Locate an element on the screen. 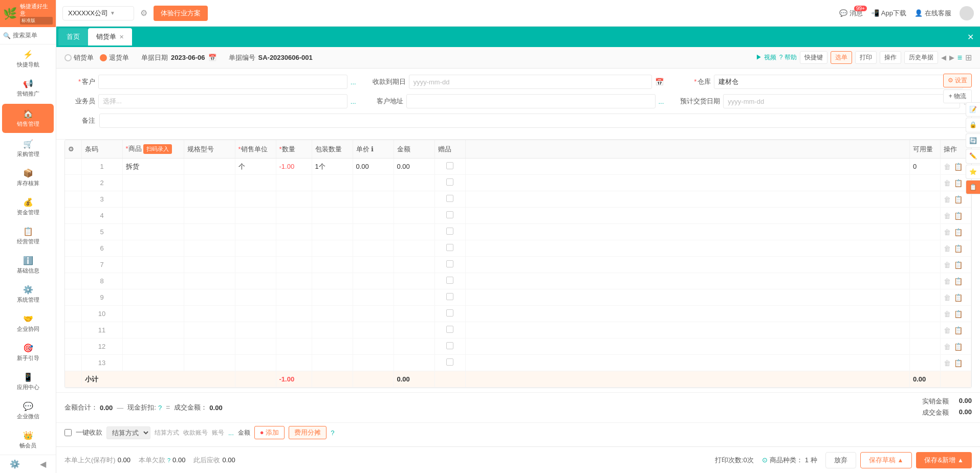 The width and height of the screenshot is (980, 473). row-price is located at coordinates (373, 183).